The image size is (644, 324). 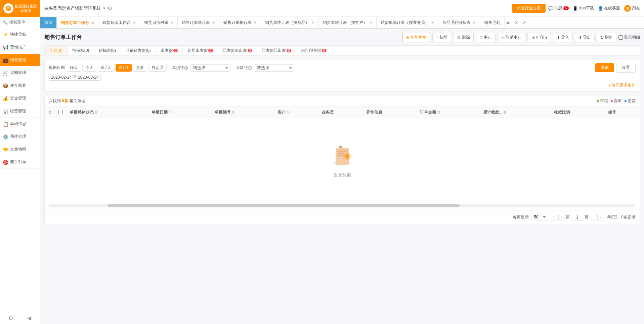 I want to click on refresh-btn: ↻ 刷新, so click(x=607, y=38).